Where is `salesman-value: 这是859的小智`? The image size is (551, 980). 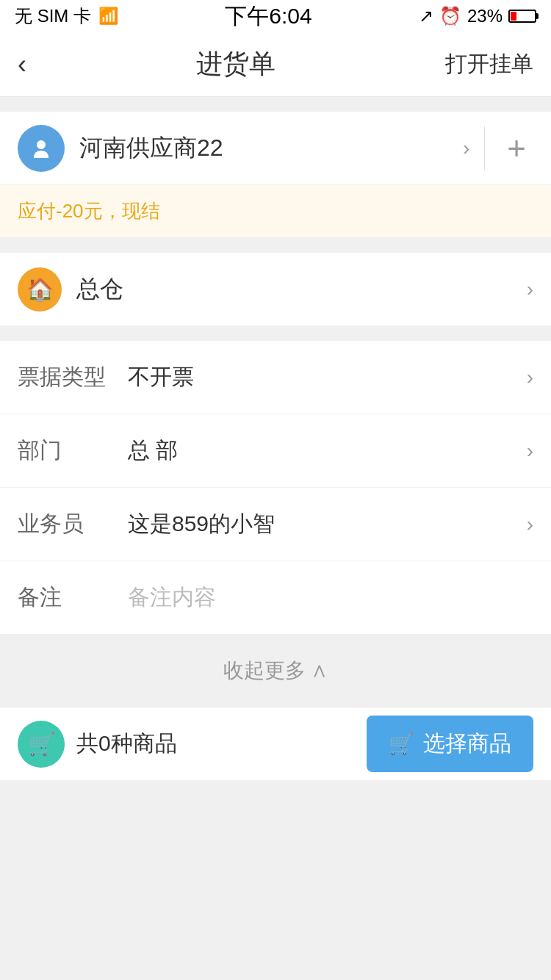
salesman-value: 这是859的小智 is located at coordinates (323, 525).